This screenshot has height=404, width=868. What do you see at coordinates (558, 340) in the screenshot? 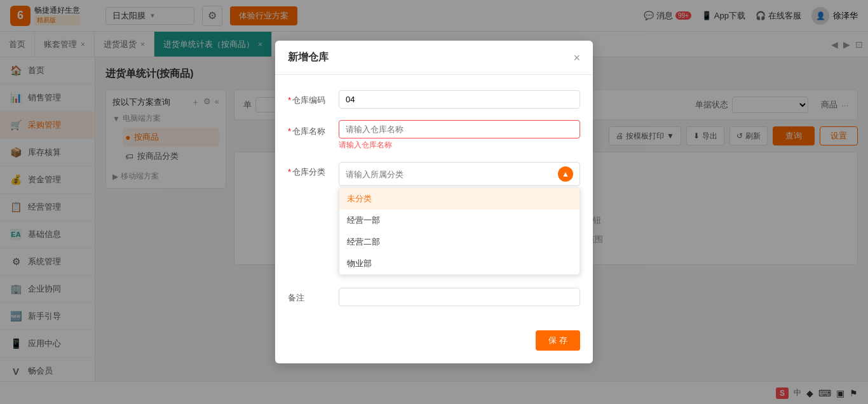
I see `save-button: 保 存` at bounding box center [558, 340].